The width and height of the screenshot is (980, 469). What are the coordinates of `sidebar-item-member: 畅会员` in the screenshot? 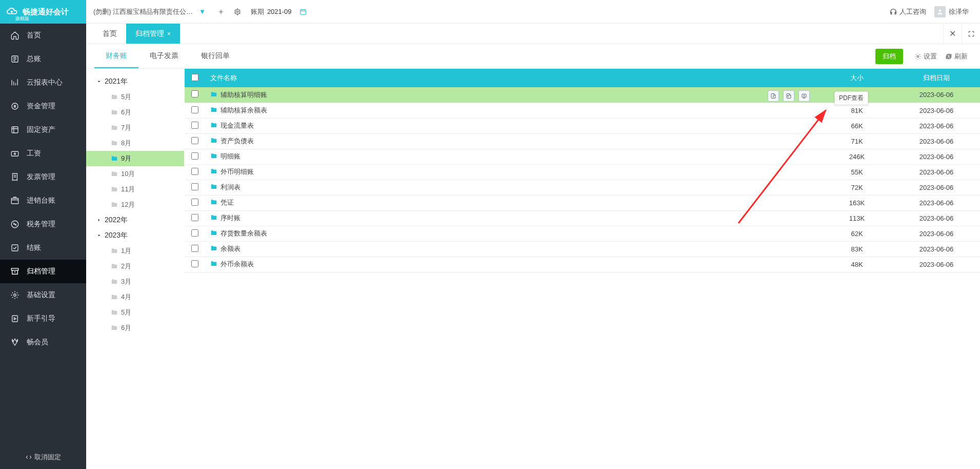 It's located at (43, 342).